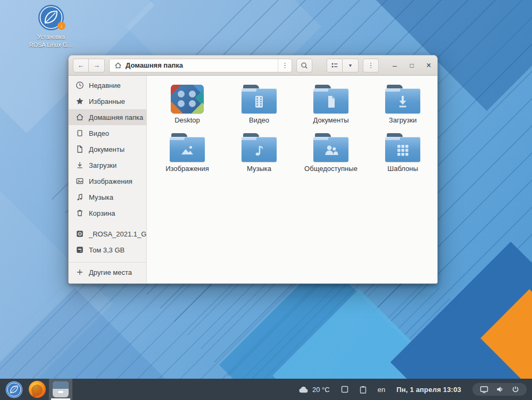  What do you see at coordinates (259, 150) in the screenshot?
I see `music-emblem-icon` at bounding box center [259, 150].